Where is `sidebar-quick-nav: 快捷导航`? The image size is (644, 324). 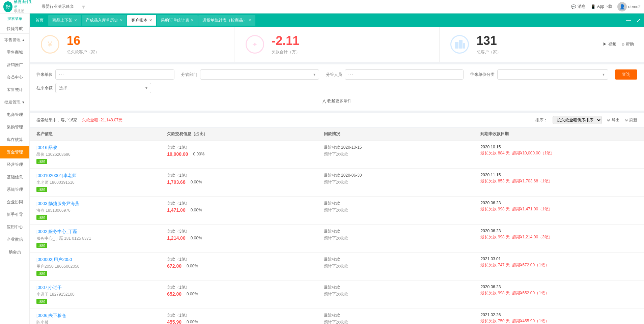
sidebar-quick-nav: 快捷导航 is located at coordinates (15, 29).